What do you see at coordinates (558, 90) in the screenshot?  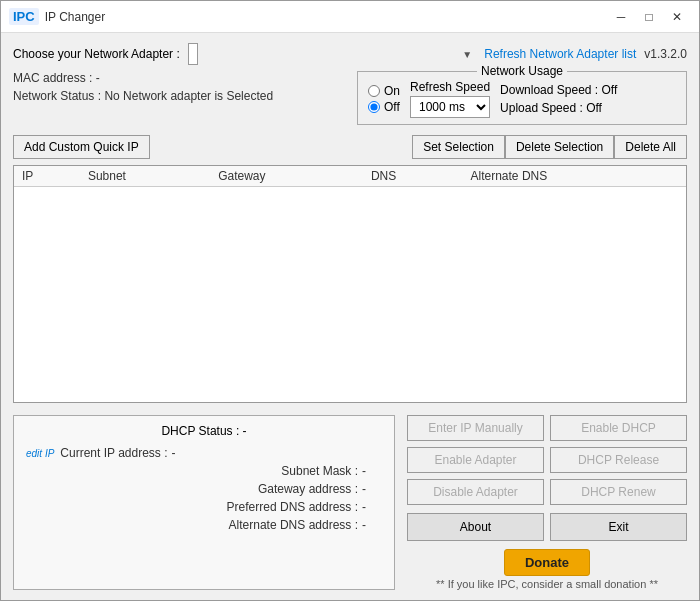 I see `download-speed-line: Download Speed : Off` at bounding box center [558, 90].